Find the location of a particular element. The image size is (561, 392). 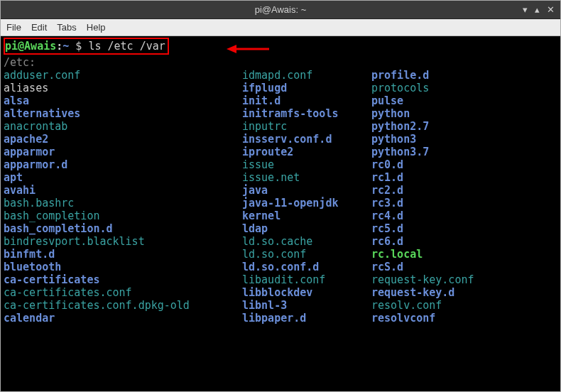

prompt-host: Awais is located at coordinates (40, 46).